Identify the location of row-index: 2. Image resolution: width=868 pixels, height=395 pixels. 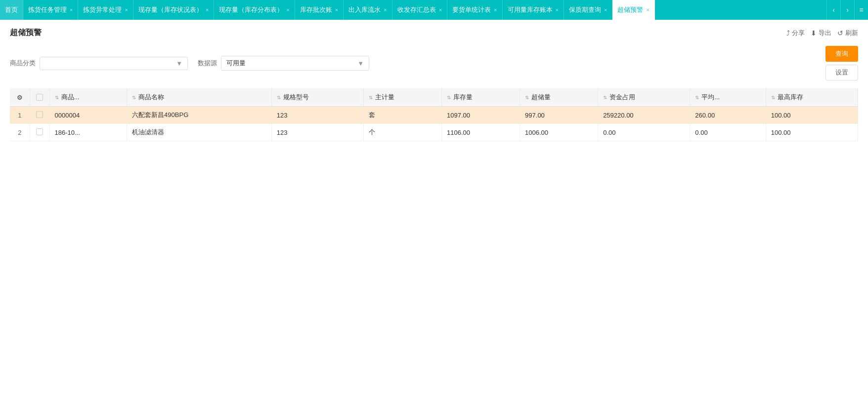
(20, 132).